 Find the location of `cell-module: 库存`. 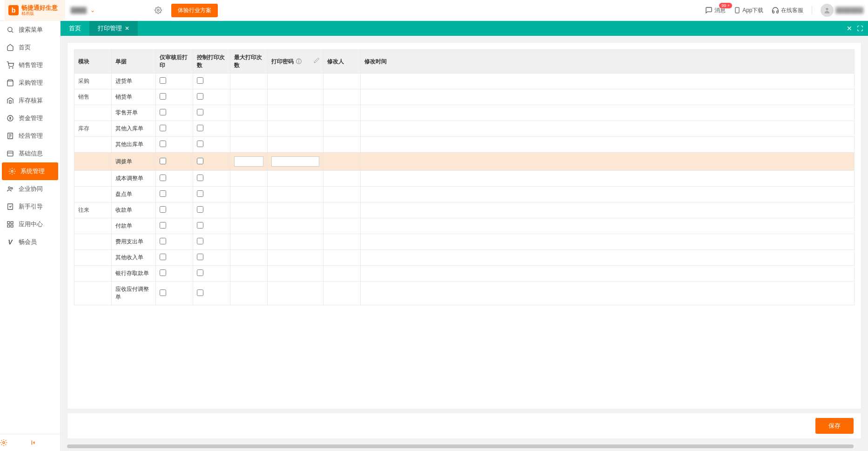

cell-module: 库存 is located at coordinates (93, 129).